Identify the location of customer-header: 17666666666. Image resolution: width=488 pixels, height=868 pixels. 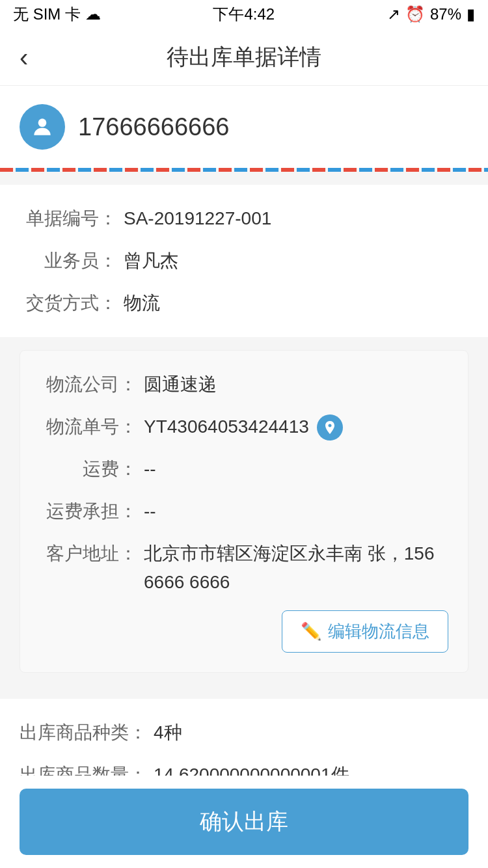
(244, 127).